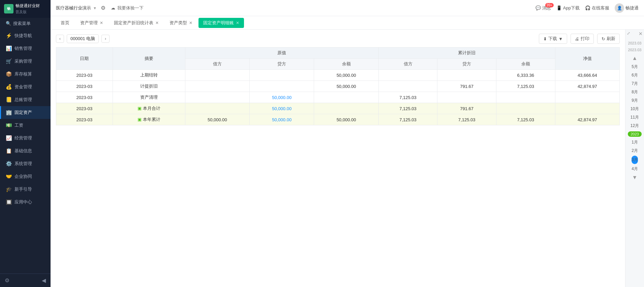 This screenshot has height=287, width=644. Describe the element at coordinates (25, 125) in the screenshot. I see `sidebar-item-payroll: 💵 工资` at that location.